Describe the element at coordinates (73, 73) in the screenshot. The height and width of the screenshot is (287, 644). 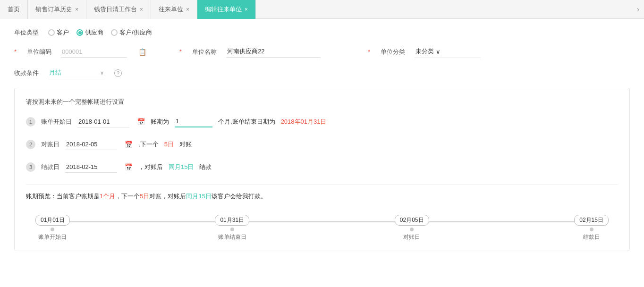
I see `payment-term-value: 月结` at that location.